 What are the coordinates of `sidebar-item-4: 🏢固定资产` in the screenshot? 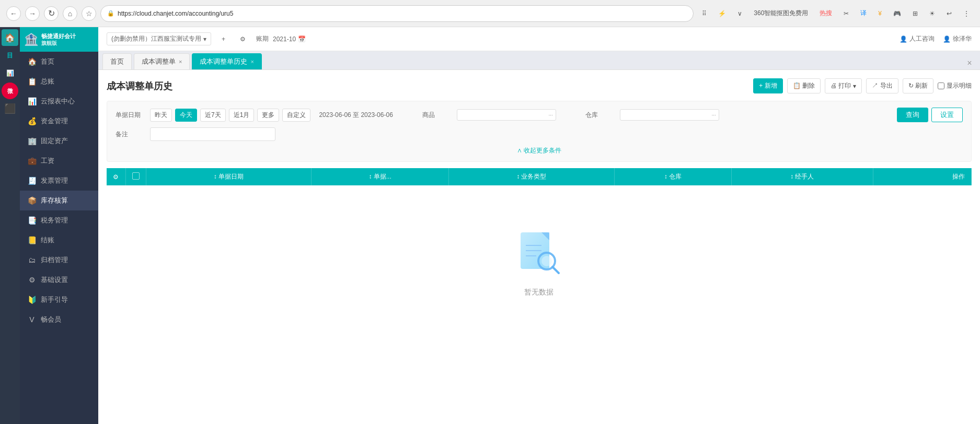 It's located at (59, 141).